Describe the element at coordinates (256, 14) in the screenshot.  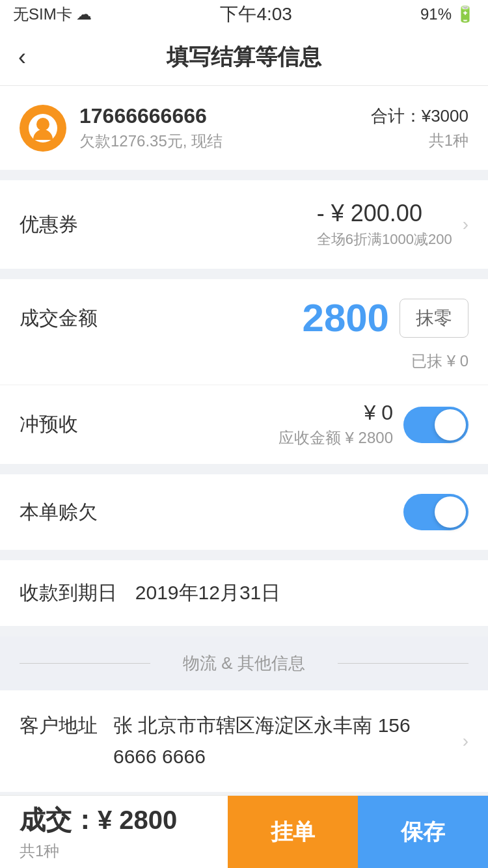
I see `status-time: 下午4:03` at that location.